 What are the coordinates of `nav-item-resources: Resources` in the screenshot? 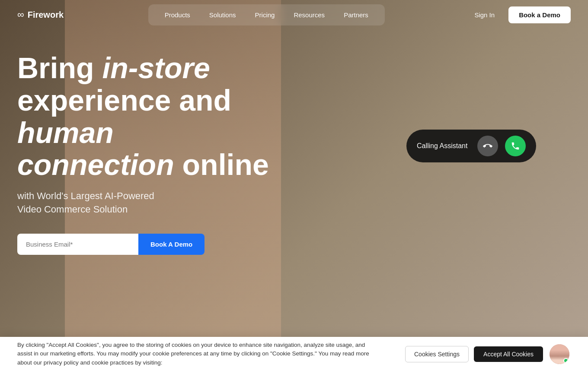 It's located at (309, 15).